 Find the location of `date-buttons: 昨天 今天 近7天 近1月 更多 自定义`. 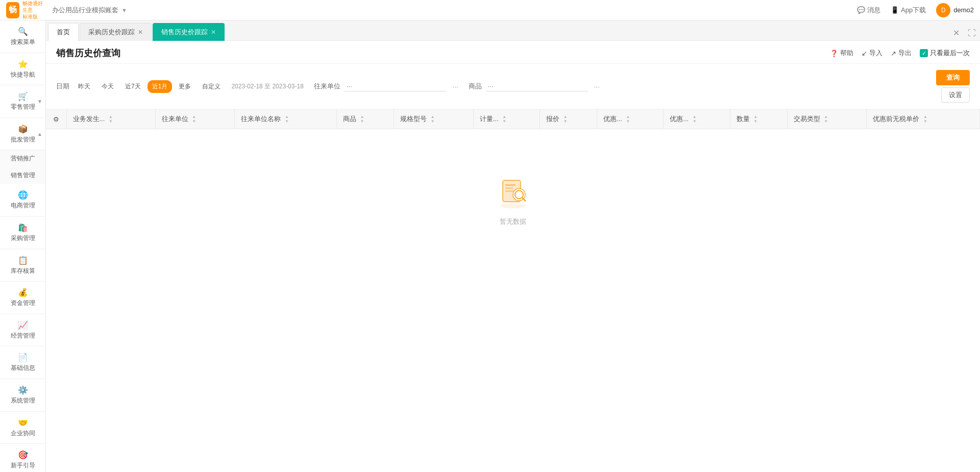

date-buttons: 昨天 今天 近7天 近1月 更多 自定义 is located at coordinates (149, 87).